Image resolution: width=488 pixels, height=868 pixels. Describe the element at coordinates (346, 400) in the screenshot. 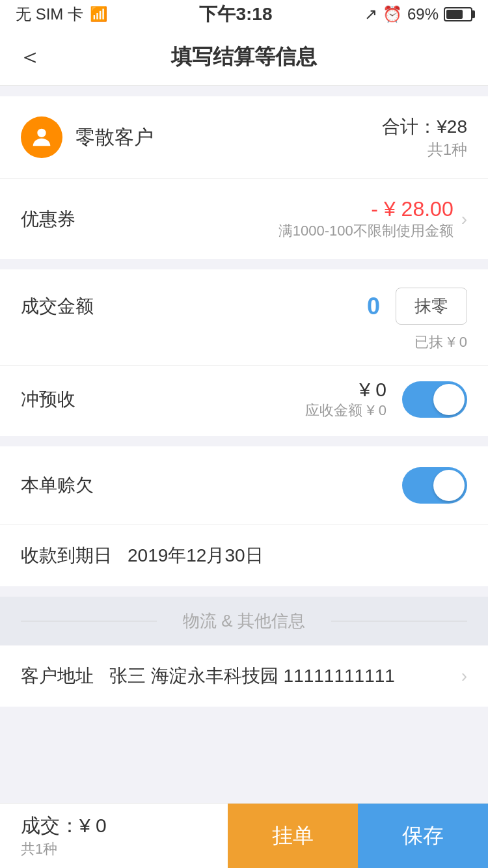

I see `prepay-amounts: ¥ 0 应收金额 ¥ 0` at that location.